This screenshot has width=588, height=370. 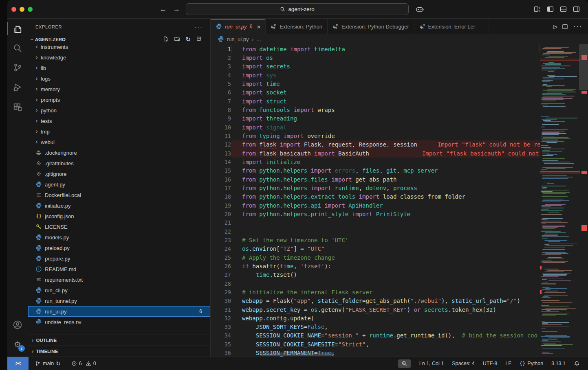 What do you see at coordinates (375, 58) in the screenshot?
I see `code-line-2: 2import os` at bounding box center [375, 58].